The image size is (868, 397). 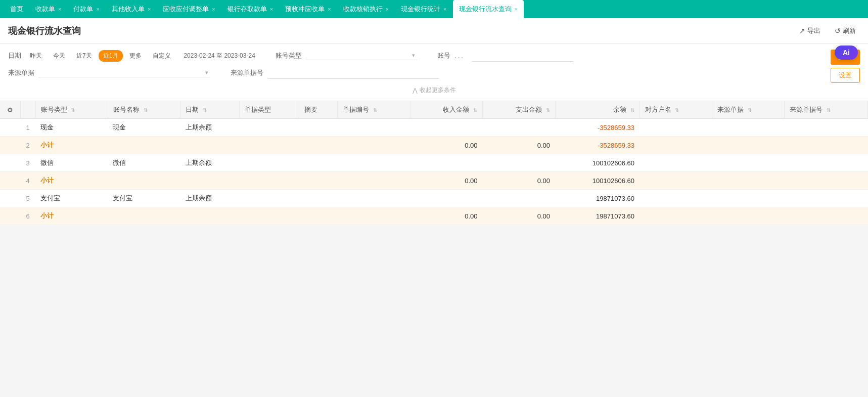 What do you see at coordinates (846, 53) in the screenshot?
I see `ai-button: Ai` at bounding box center [846, 53].